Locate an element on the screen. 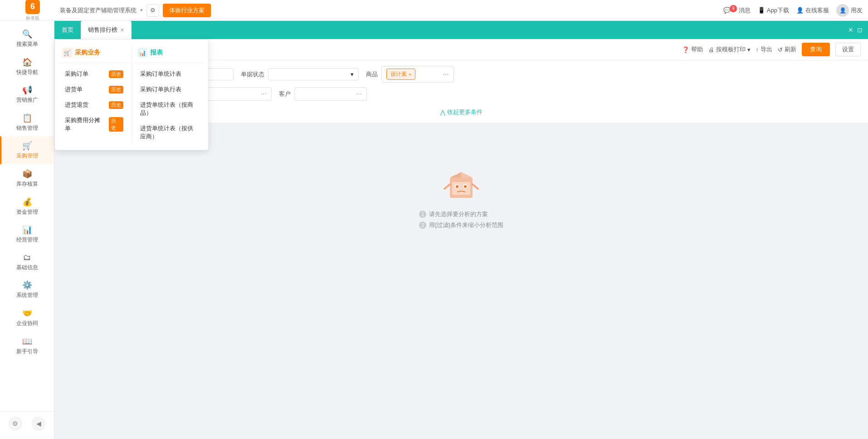  operations-icon: 📊 is located at coordinates (27, 230).